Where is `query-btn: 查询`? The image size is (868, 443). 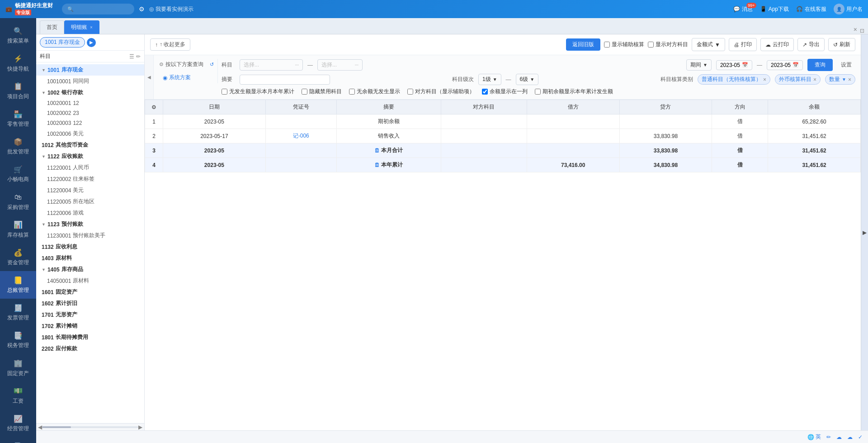
query-btn: 查询 is located at coordinates (820, 65).